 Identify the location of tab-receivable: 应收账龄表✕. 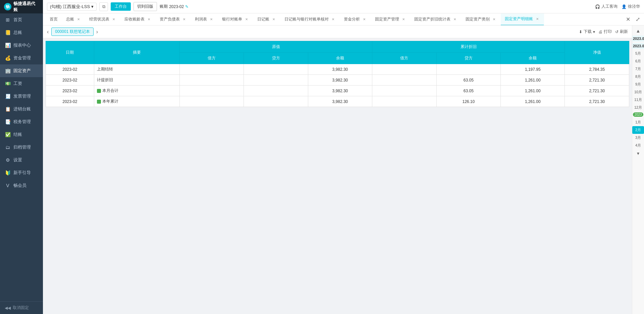
(138, 19).